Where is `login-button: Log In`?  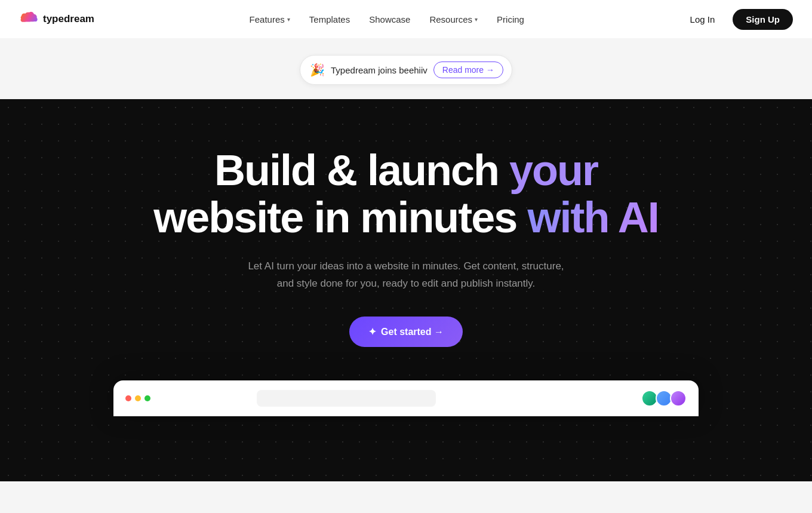
login-button: Log In is located at coordinates (703, 19).